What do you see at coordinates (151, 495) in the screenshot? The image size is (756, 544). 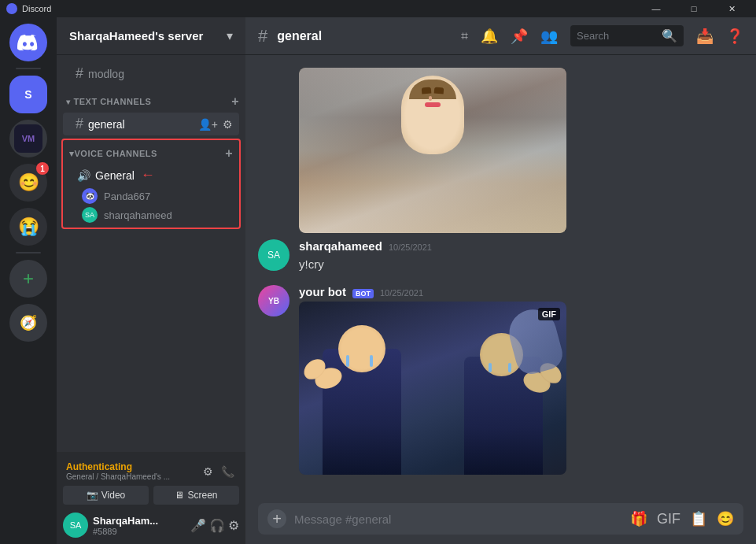 I see `voice-action-buttons: 📷 Video 🖥 Screen` at bounding box center [151, 495].